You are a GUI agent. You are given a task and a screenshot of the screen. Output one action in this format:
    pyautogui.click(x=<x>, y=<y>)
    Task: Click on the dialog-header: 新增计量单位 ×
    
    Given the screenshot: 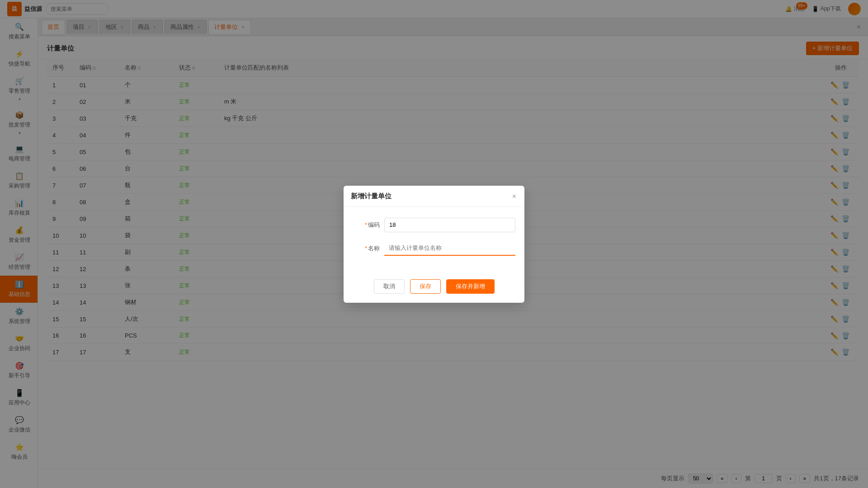 What is the action you would take?
    pyautogui.click(x=434, y=196)
    